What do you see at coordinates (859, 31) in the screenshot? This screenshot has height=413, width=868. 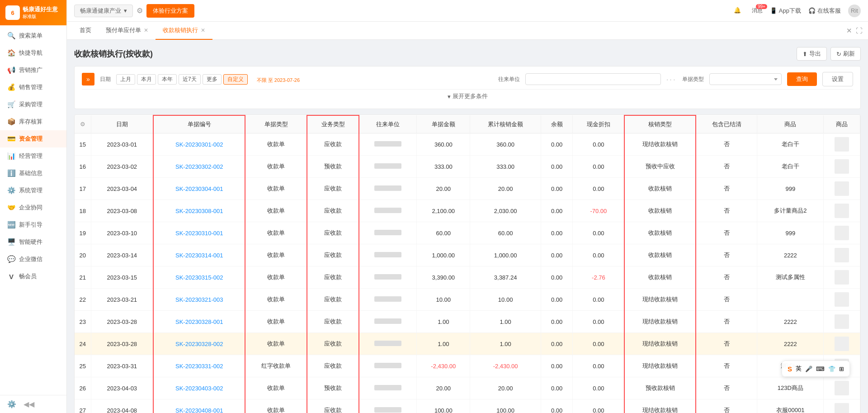 I see `expand-icon: ⛶` at bounding box center [859, 31].